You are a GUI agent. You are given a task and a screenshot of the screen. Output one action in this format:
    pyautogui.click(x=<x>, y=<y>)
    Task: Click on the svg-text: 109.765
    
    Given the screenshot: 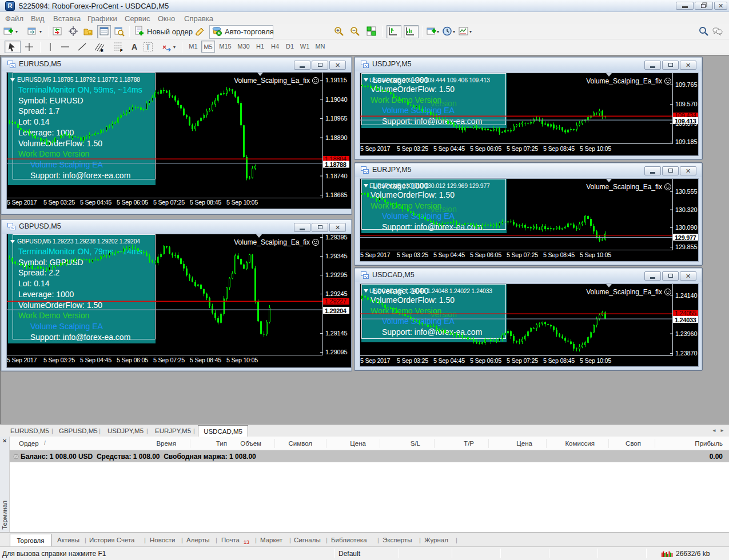 What is the action you would take?
    pyautogui.click(x=686, y=85)
    